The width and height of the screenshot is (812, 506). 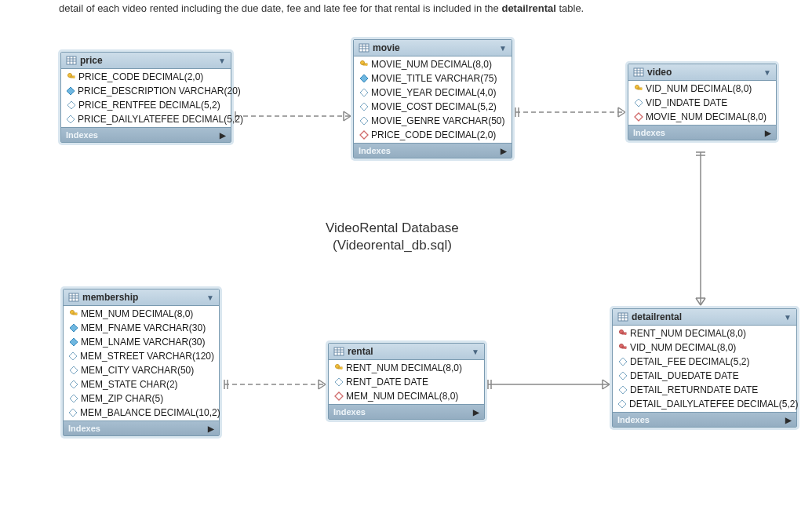 What do you see at coordinates (705, 404) in the screenshot?
I see `column-detailrental-5: DETAIL_DAILYLATEFEE DECIMAL(5,2)` at bounding box center [705, 404].